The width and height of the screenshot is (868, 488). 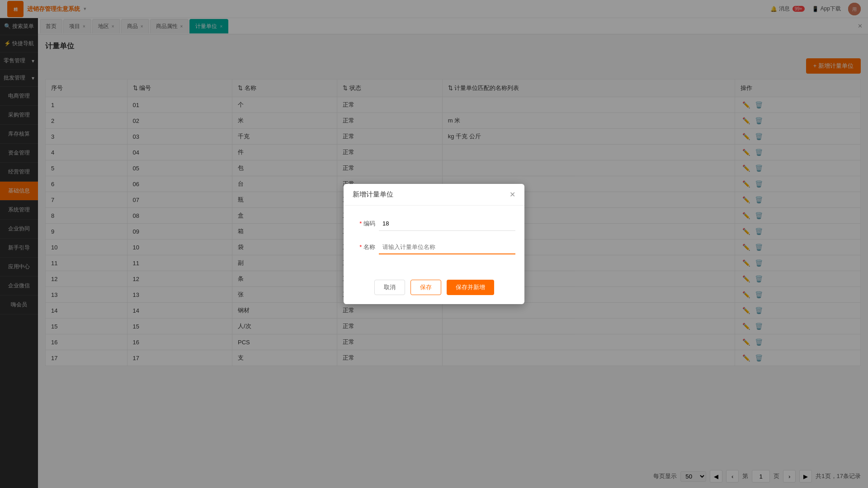 What do you see at coordinates (447, 224) in the screenshot?
I see `code-input` at bounding box center [447, 224].